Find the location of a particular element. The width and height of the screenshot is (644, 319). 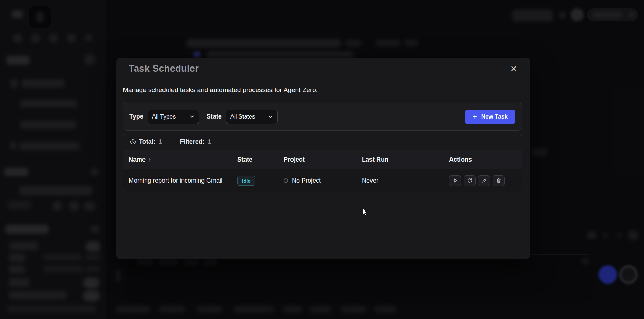

task-project: No Project is located at coordinates (306, 181).